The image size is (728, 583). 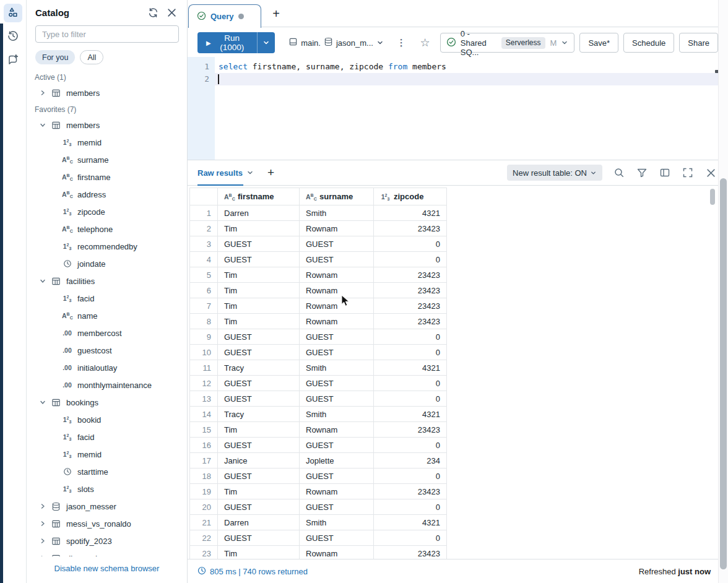 What do you see at coordinates (204, 291) in the screenshot?
I see `row-number: 6` at bounding box center [204, 291].